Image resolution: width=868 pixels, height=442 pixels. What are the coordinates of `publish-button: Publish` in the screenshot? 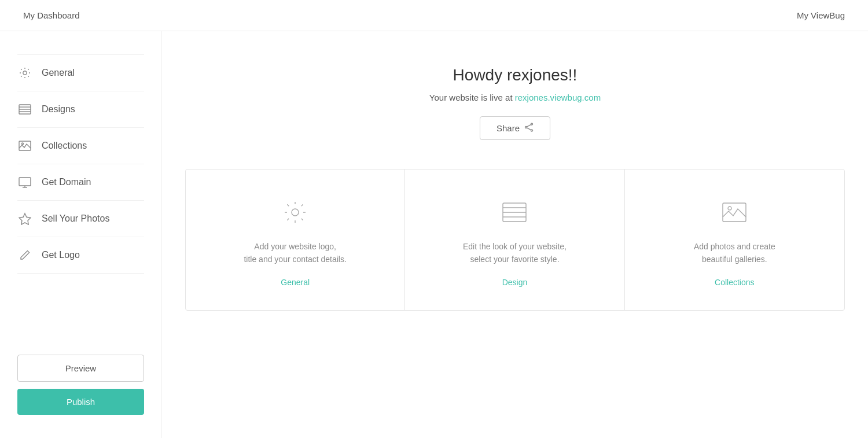 It's located at (81, 402).